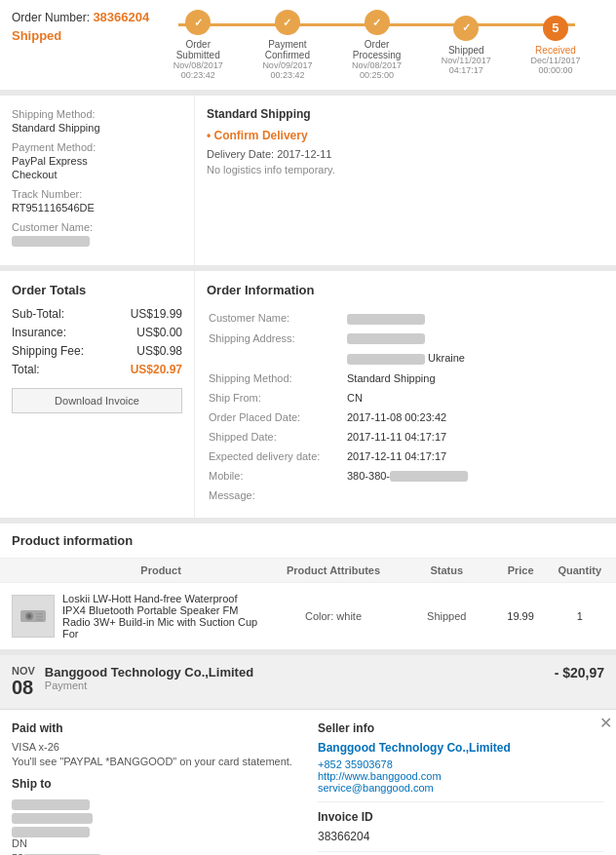  What do you see at coordinates (97, 234) in the screenshot?
I see `customer-name-row: Customer Name:` at bounding box center [97, 234].